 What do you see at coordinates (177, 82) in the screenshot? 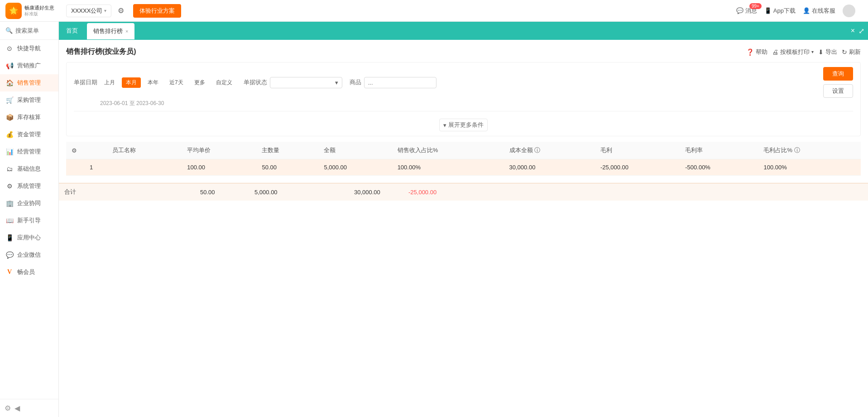
I see `period-7days: 近7天` at bounding box center [177, 82].